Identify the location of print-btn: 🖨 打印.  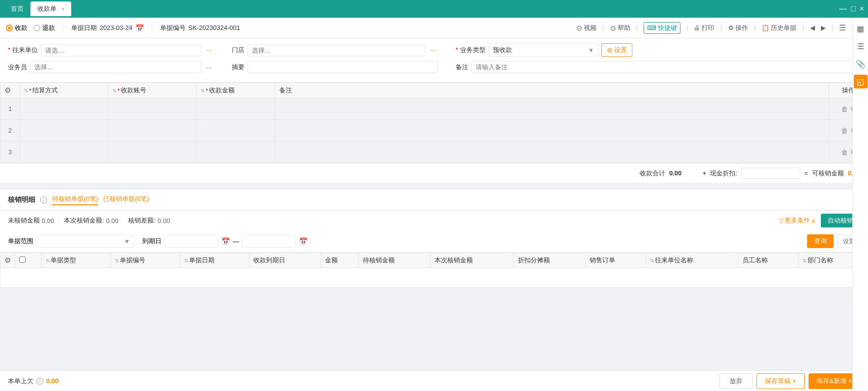
(704, 28).